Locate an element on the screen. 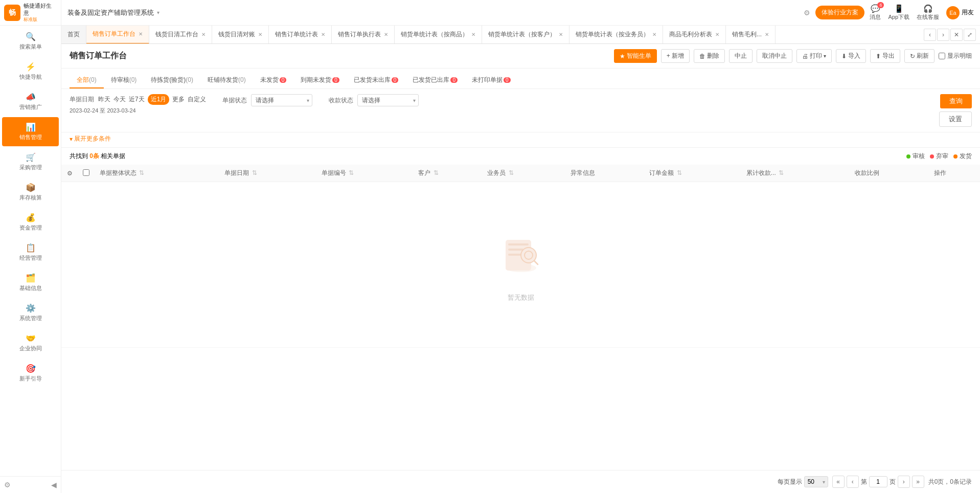 The width and height of the screenshot is (980, 493). tab-close-goods-margin: ✕ is located at coordinates (717, 35).